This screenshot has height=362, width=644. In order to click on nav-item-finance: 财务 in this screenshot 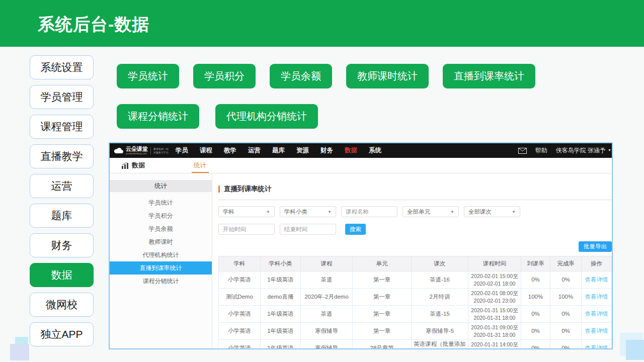, I will do `click(327, 151)`.